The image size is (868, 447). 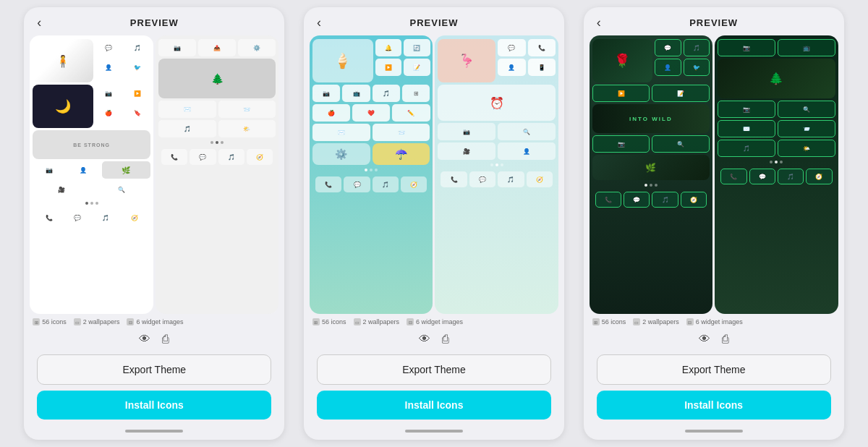 I want to click on eye-icon-mono: 👁, so click(x=145, y=339).